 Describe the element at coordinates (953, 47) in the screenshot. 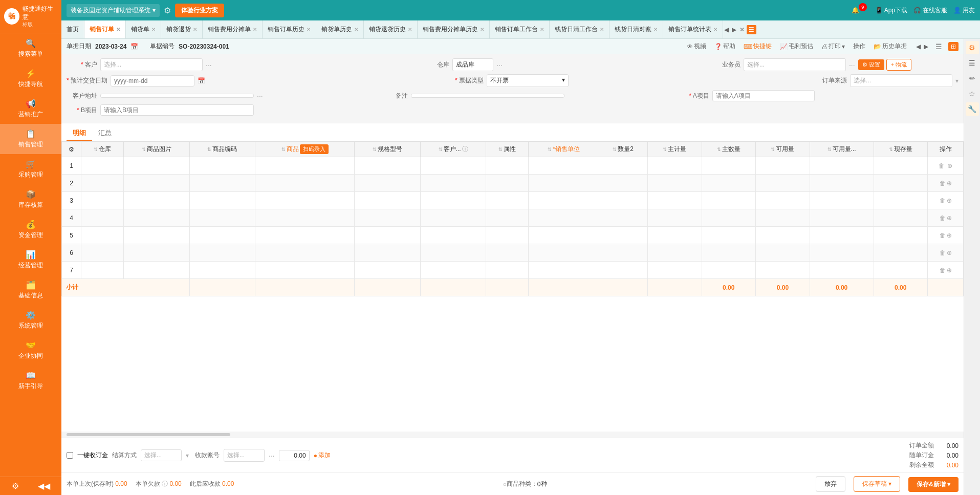

I see `card-view-btn: ⊞` at that location.